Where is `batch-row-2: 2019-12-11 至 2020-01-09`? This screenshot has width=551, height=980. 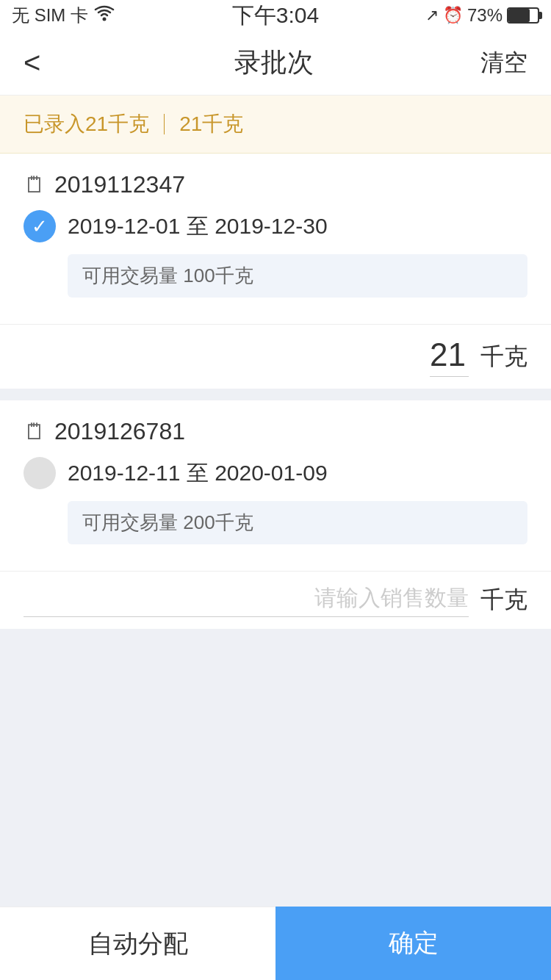
batch-row-2: 2019-12-11 至 2020-01-09 is located at coordinates (276, 473).